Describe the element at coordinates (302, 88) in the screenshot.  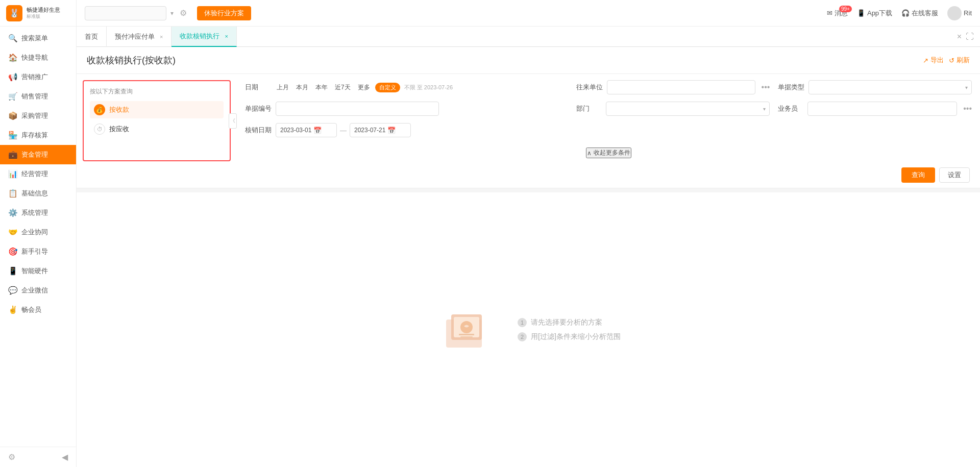
I see `filter-date-this-month: 本月` at that location.